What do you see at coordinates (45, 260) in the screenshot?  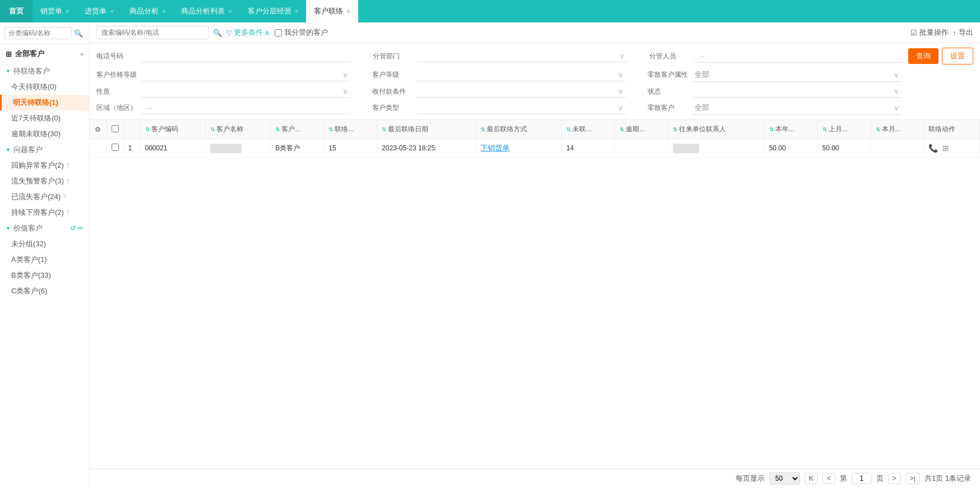 I see `sidebar-item-a-class: A类客户(1)` at bounding box center [45, 260].